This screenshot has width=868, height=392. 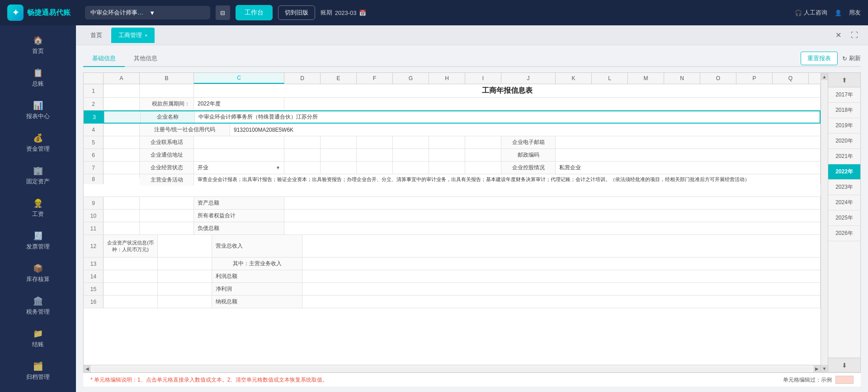 I want to click on sidebar-item-home: 🏠 首页, so click(x=38, y=45).